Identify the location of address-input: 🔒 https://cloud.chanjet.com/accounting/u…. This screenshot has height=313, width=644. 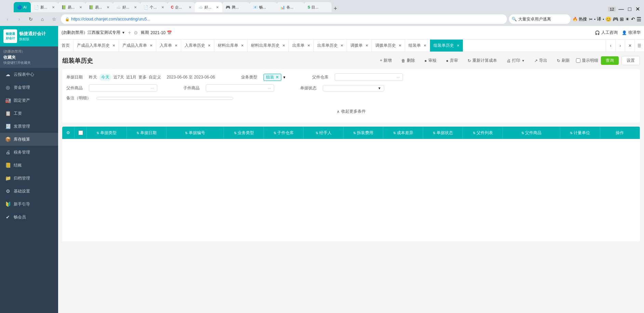
(284, 19).